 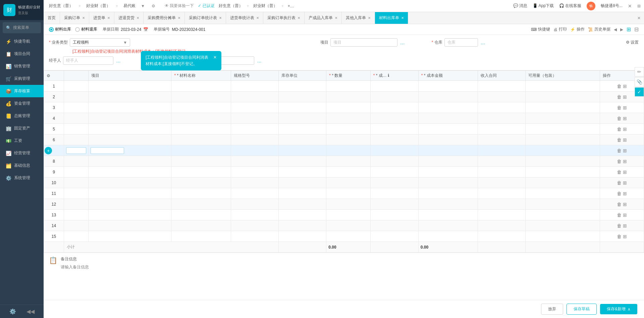 What do you see at coordinates (129, 18) in the screenshot?
I see `tab-return-goods: 进退货货 ✕` at bounding box center [129, 18].